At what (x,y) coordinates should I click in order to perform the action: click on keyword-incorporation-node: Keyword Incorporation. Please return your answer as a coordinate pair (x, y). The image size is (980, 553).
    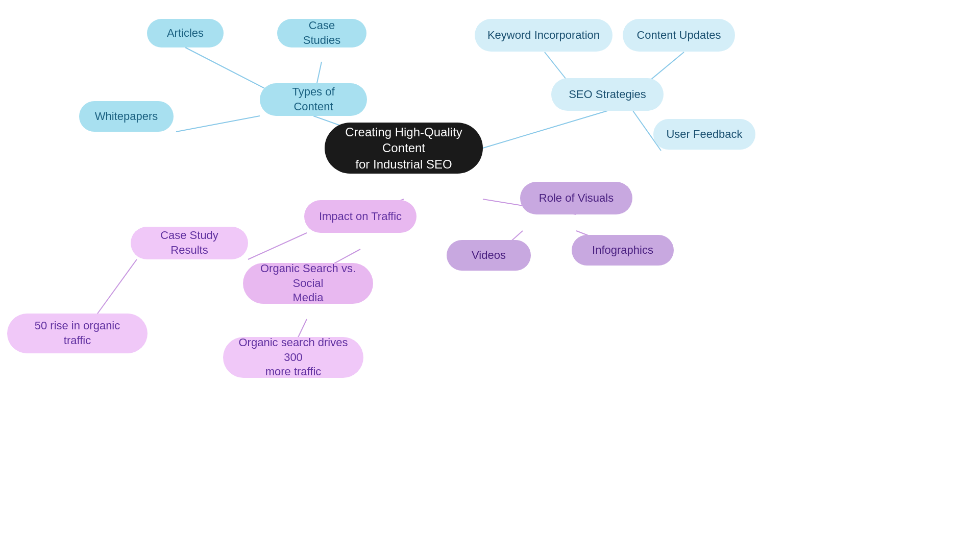
    Looking at the image, I should click on (544, 35).